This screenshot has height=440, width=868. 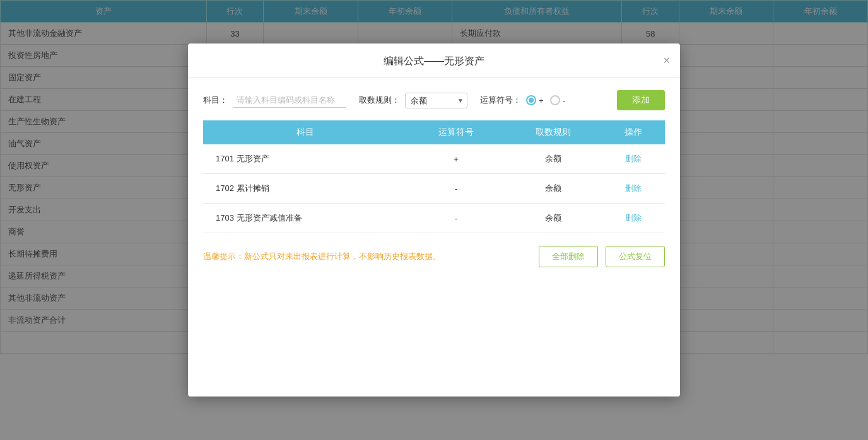 I want to click on modal-close-button: ×, so click(x=666, y=61).